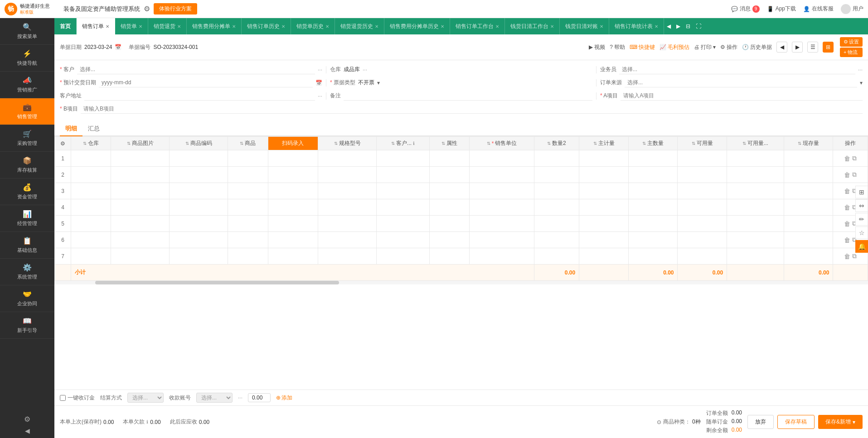  Describe the element at coordinates (27, 325) in the screenshot. I see `sidebar-item-guide: 📖 新手引导` at that location.